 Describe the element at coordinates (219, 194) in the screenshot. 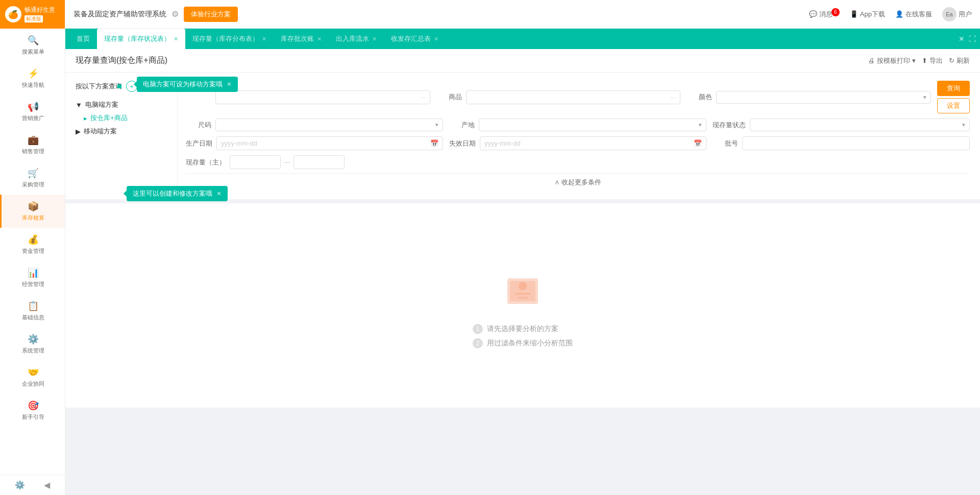

I see `tooltip-edit-close: ✕` at that location.